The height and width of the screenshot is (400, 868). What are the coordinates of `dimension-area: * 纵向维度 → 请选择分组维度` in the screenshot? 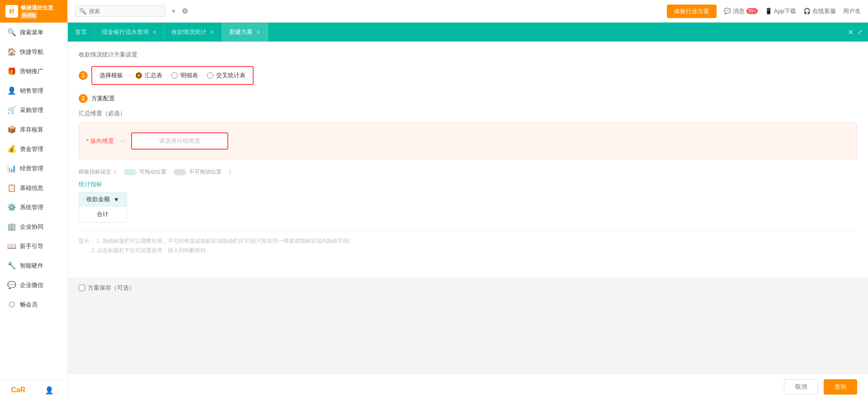 It's located at (468, 141).